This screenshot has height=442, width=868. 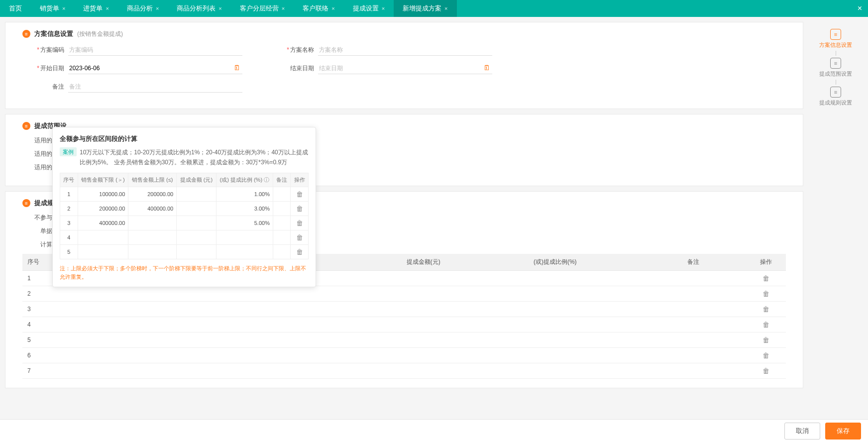 What do you see at coordinates (714, 262) in the screenshot?
I see `table-header: 备注` at bounding box center [714, 262].